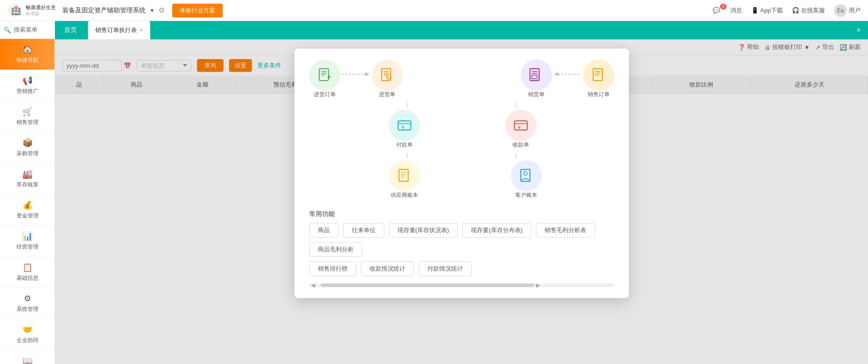 This screenshot has height=364, width=868. I want to click on sidebar-item-inventory: 🏭 库存核算, so click(27, 179).